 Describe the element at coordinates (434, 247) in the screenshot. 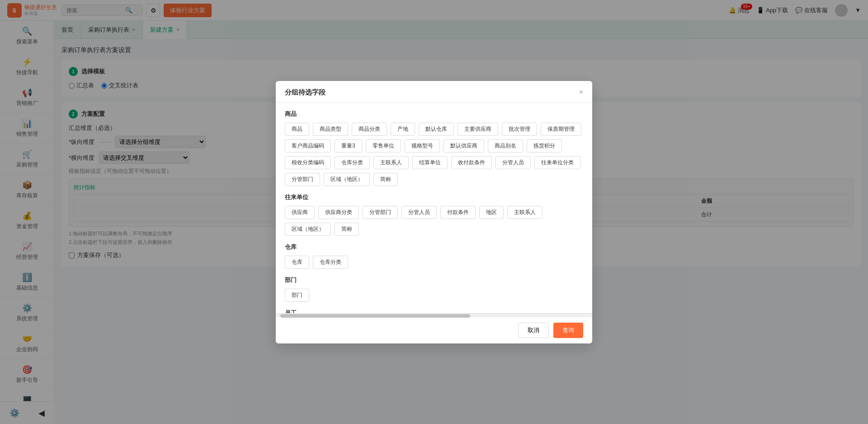

I see `field-section-title-2: 仓库` at that location.